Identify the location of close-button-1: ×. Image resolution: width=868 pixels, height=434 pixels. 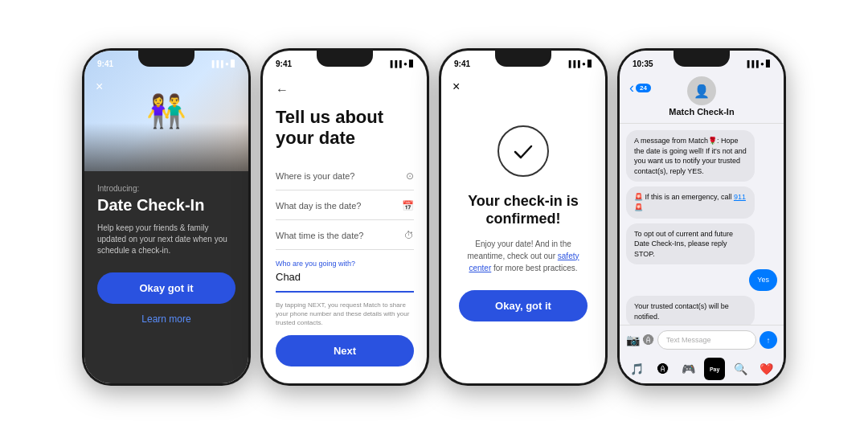
(100, 87).